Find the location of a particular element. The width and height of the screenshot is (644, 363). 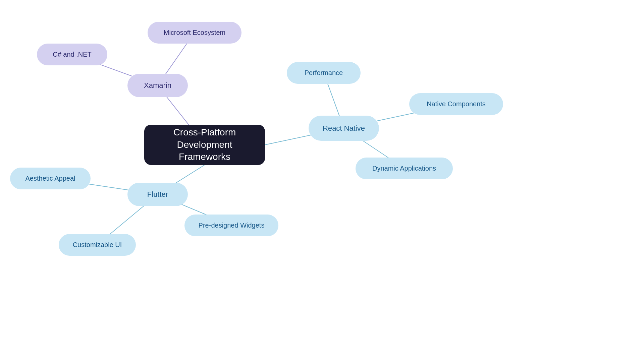

react-native-node: React Native is located at coordinates (344, 128).